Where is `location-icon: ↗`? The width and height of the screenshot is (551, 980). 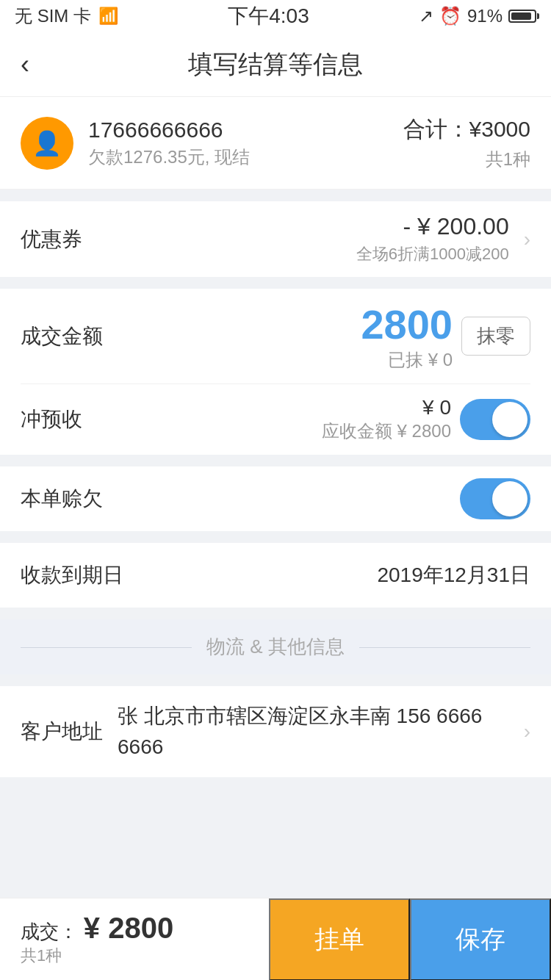 location-icon: ↗ is located at coordinates (426, 16).